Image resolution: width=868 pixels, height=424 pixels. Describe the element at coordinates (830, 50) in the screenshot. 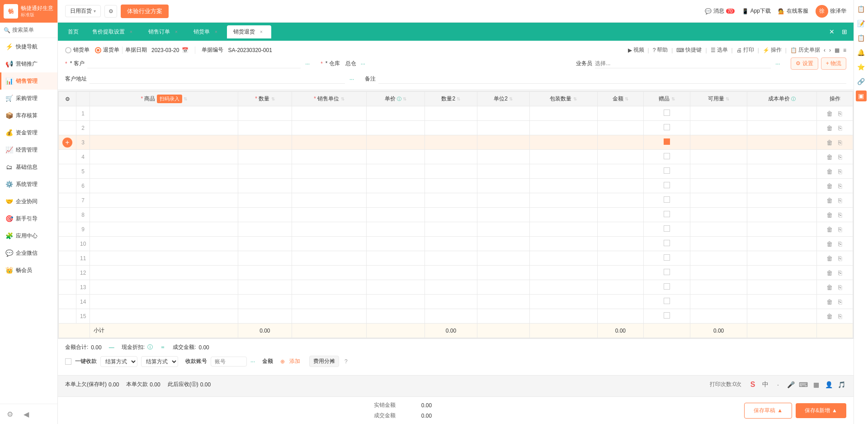

I see `nav-next-icon: ›` at that location.